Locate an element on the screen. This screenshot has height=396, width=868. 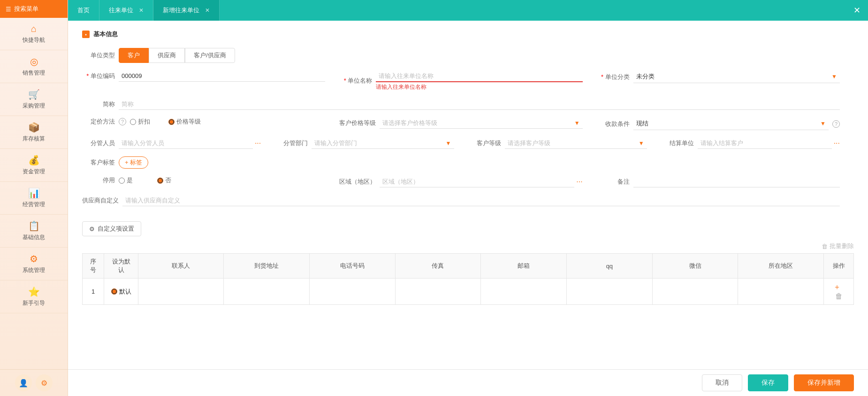
disabled-yes-option: 是 is located at coordinates (135, 180).